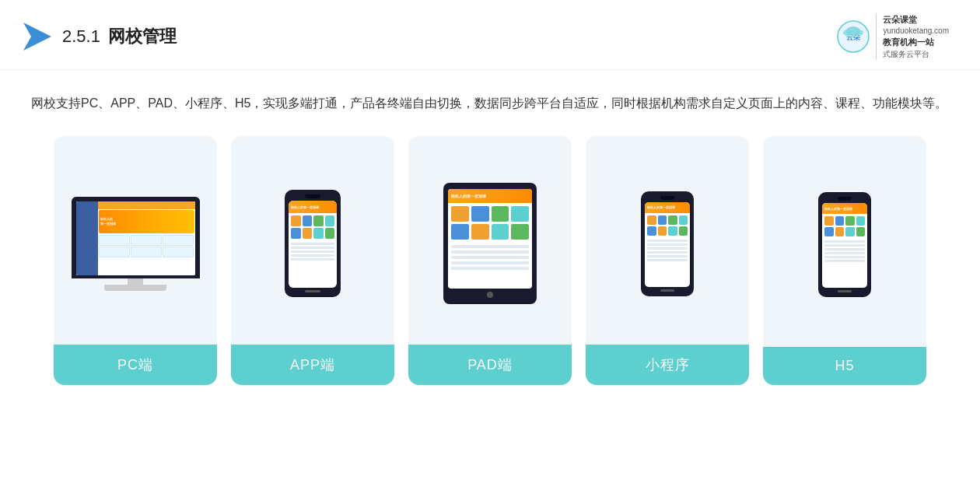 The width and height of the screenshot is (980, 490). I want to click on pad-header-text: 轻松人的第一堂冠课, so click(468, 196).